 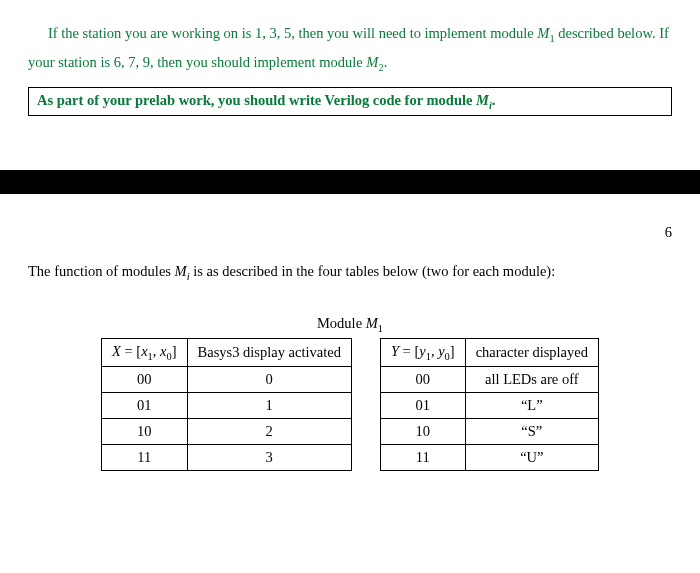 What do you see at coordinates (490, 404) in the screenshot?
I see `table-y: Y = [y1, y0] character displayed 00all L…` at bounding box center [490, 404].